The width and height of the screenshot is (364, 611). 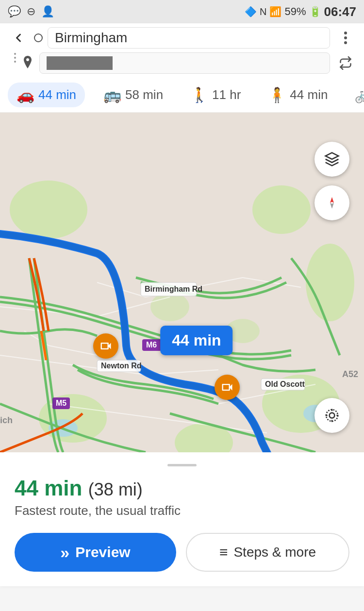 What do you see at coordinates (95, 552) in the screenshot?
I see `preview-button: » Preview` at bounding box center [95, 552].